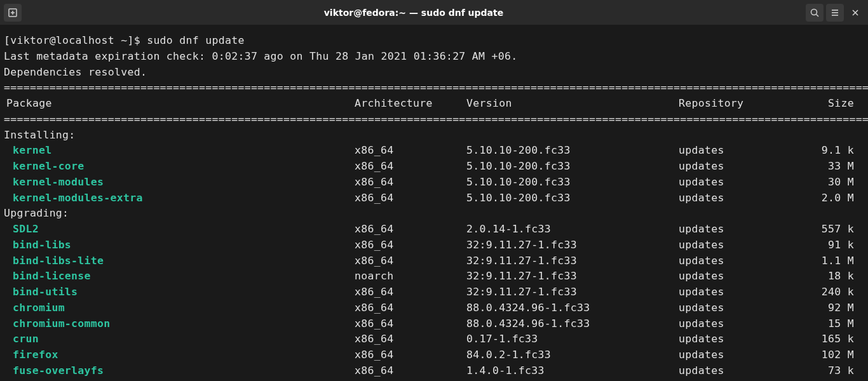  What do you see at coordinates (13, 13) in the screenshot?
I see `new-tab-button` at bounding box center [13, 13].